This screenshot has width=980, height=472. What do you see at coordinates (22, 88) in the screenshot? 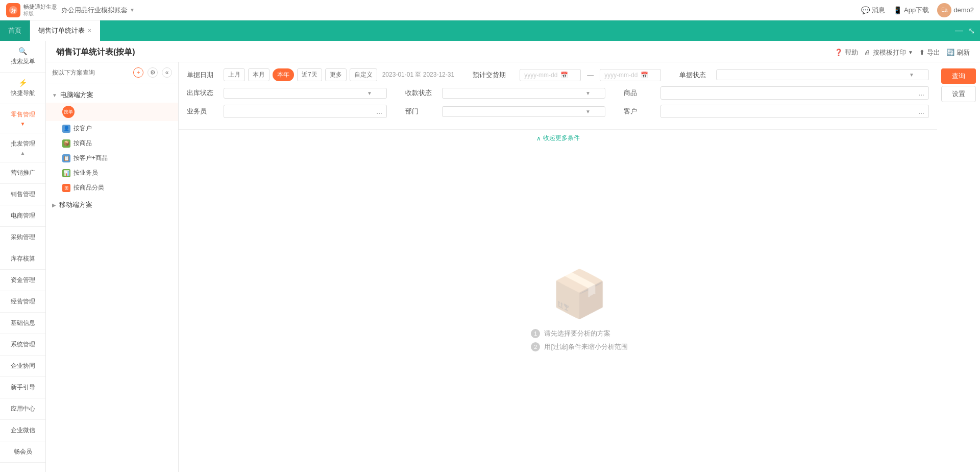
I see `sidebar-item-quicknav: ⚡ 快捷导航` at bounding box center [22, 88].